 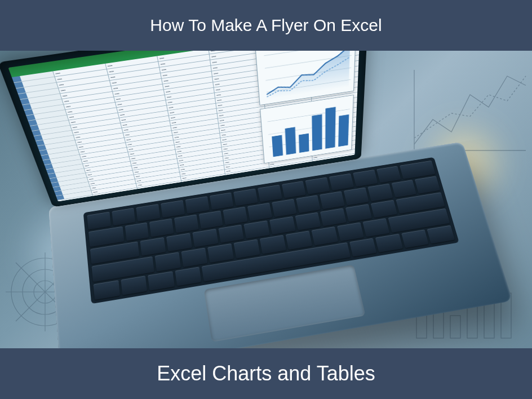 I want to click on bottom-title: Excel Charts and Tables, so click(x=266, y=374).